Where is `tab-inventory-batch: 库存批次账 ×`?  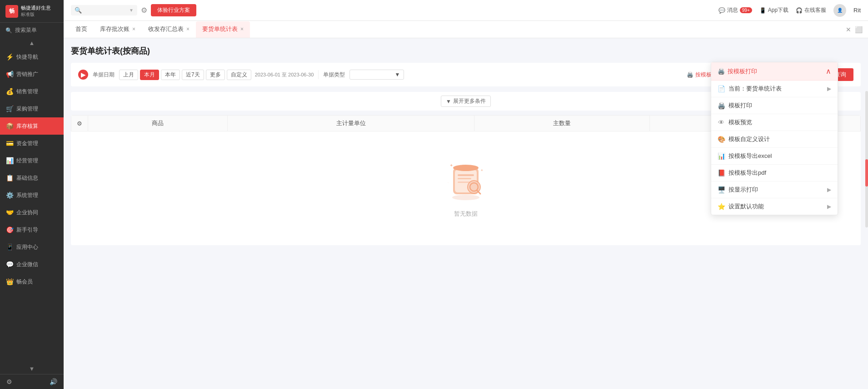
tab-inventory-batch: 库存批次账 × is located at coordinates (118, 30).